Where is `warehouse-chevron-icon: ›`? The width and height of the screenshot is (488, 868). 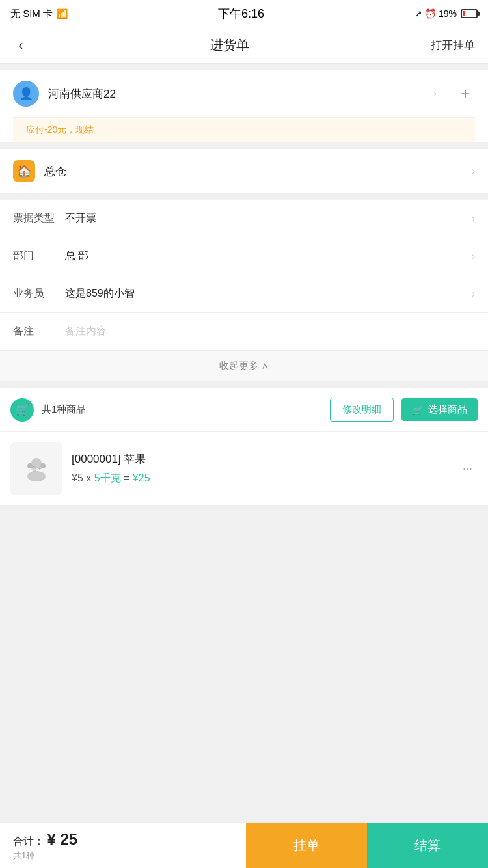 warehouse-chevron-icon: › is located at coordinates (474, 171).